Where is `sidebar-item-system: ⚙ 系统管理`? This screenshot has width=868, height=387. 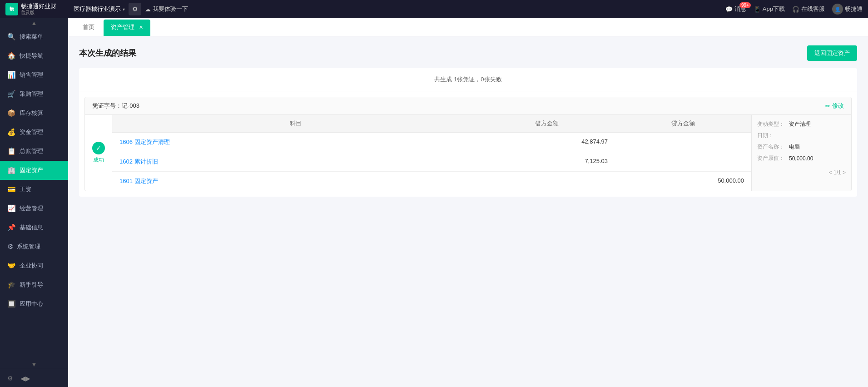
sidebar-item-system: ⚙ 系统管理 is located at coordinates (34, 247).